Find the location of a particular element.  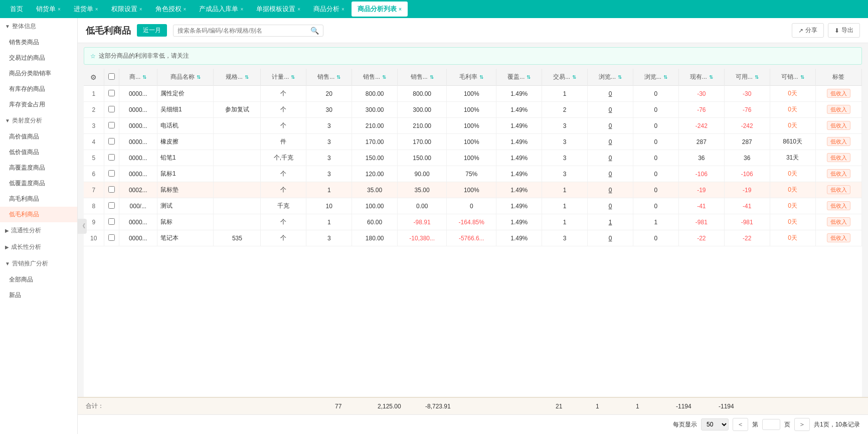

header-actions: ↗ 分享 ⬇ 导出 is located at coordinates (826, 30).